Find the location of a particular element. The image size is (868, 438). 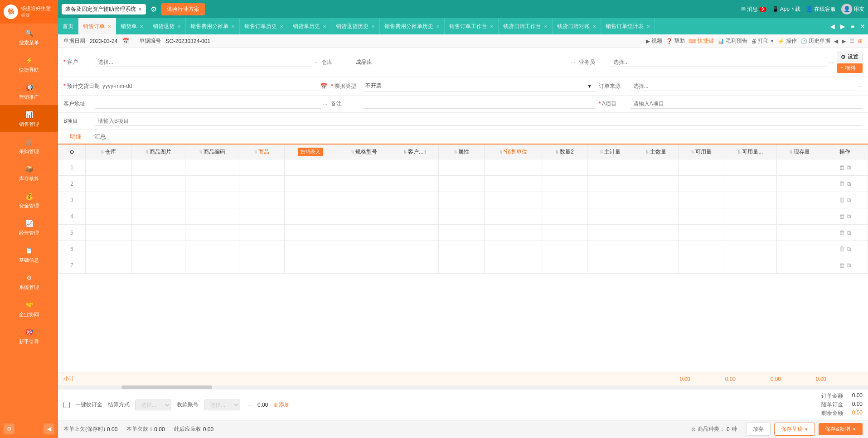

sidebar-item-base-info: 📋 基础信息 is located at coordinates (29, 255).